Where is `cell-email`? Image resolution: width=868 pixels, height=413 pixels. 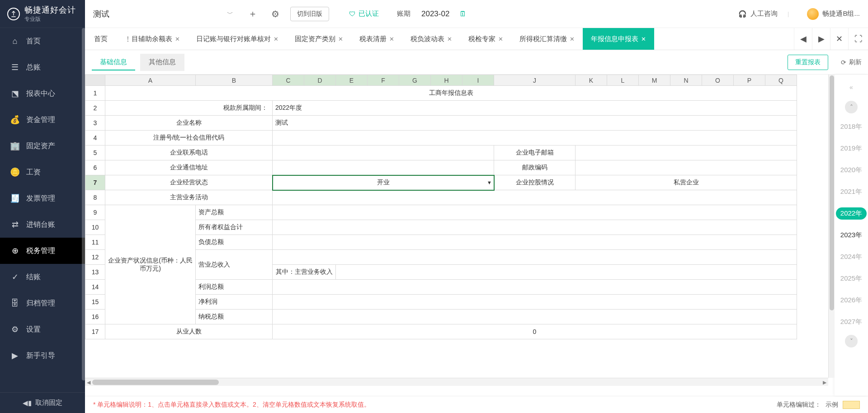 cell-email is located at coordinates (686, 153).